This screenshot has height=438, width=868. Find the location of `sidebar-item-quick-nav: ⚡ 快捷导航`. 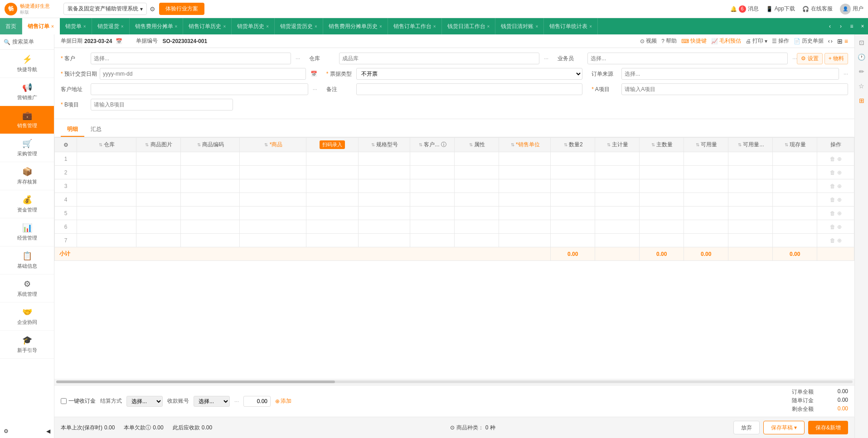

sidebar-item-quick-nav: ⚡ 快捷导航 is located at coordinates (27, 64).